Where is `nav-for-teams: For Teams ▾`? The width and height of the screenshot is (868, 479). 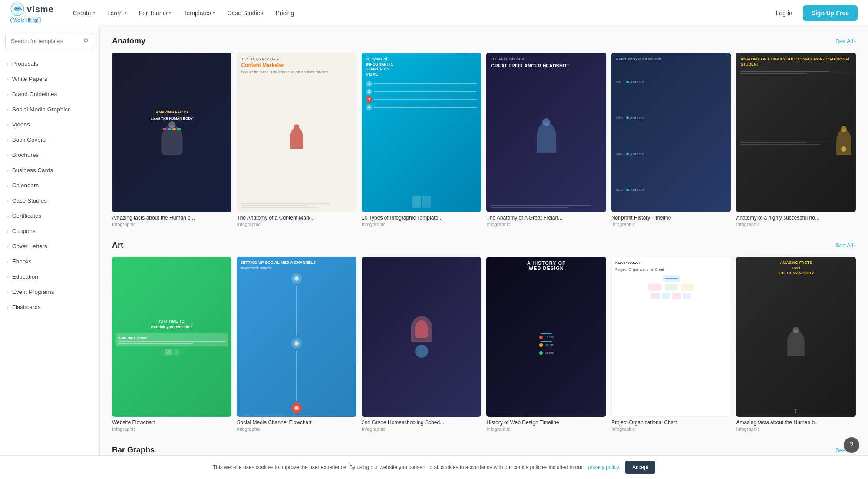 nav-for-teams: For Teams ▾ is located at coordinates (155, 13).